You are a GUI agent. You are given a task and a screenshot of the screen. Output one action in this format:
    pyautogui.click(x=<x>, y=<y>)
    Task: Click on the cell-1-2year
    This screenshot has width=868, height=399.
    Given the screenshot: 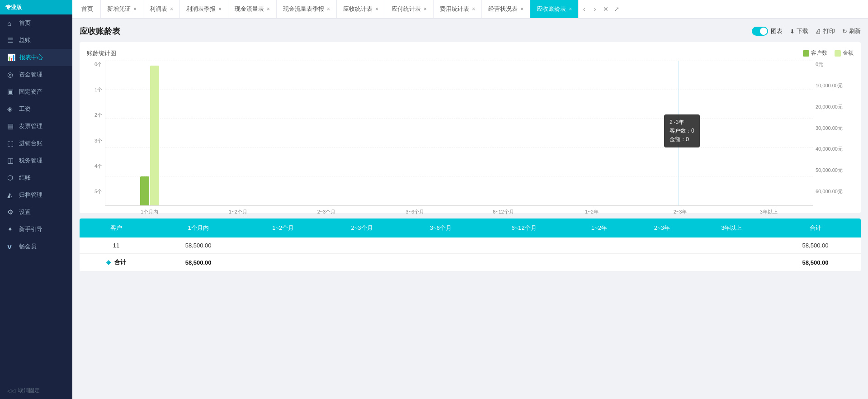 What is the action you would take?
    pyautogui.click(x=599, y=246)
    